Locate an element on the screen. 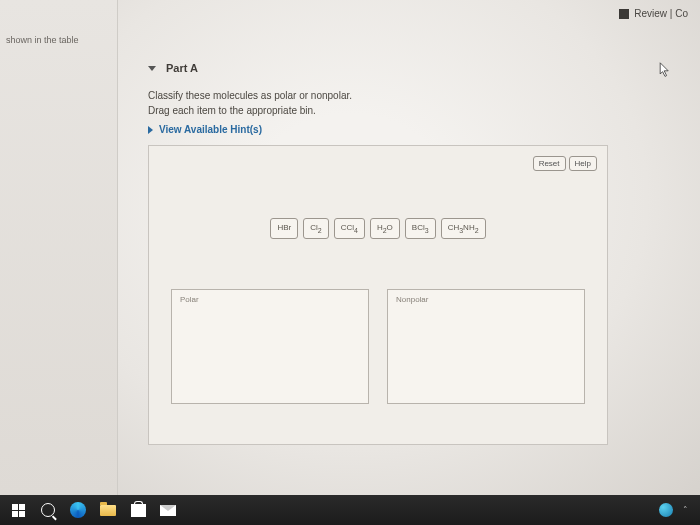 The image size is (700, 525). sidebar-text: shown in the table is located at coordinates (58, 40).